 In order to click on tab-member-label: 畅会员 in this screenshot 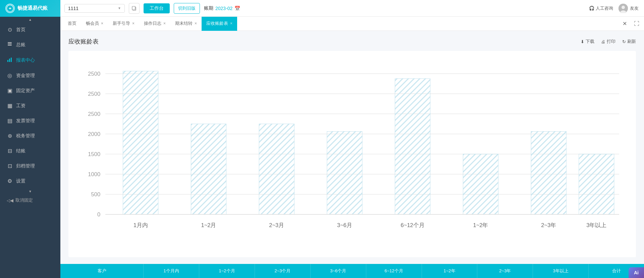, I will do `click(93, 23)`.